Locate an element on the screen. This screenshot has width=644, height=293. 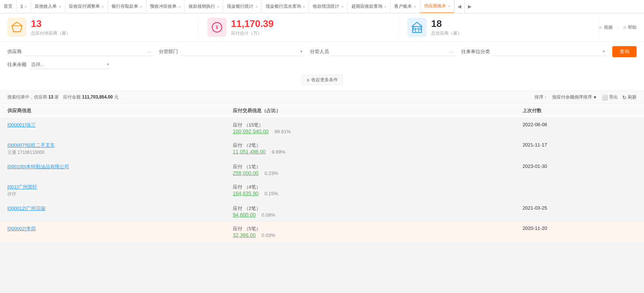
total-payable-suppliers-label: 总应付供应商（家） is located at coordinates (51, 33).